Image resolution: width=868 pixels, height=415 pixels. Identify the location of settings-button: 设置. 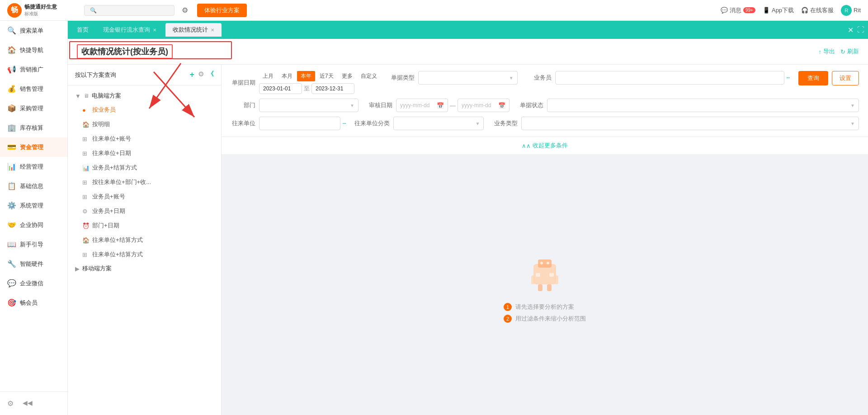
(845, 78).